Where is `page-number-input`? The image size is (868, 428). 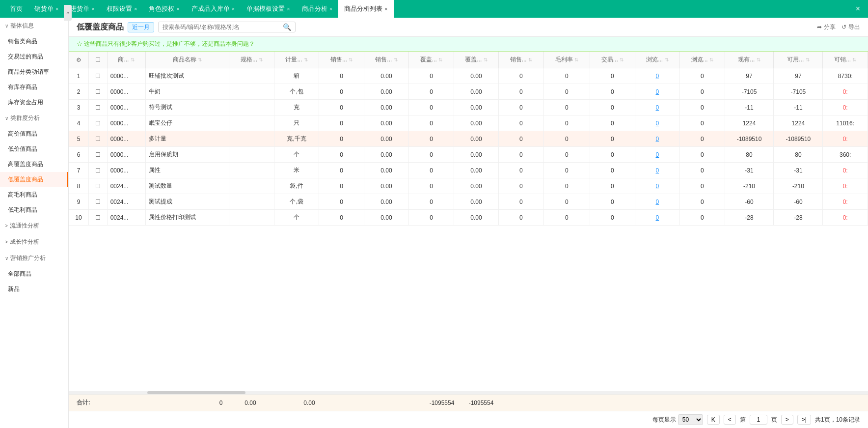 page-number-input is located at coordinates (759, 420).